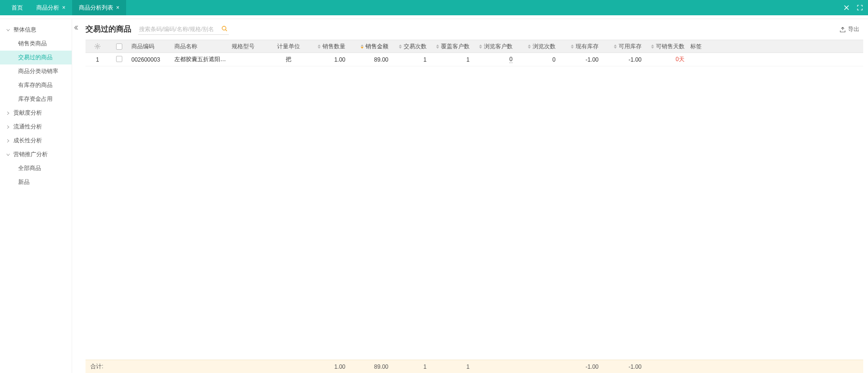 This screenshot has height=373, width=868. I want to click on top-separator, so click(434, 17).